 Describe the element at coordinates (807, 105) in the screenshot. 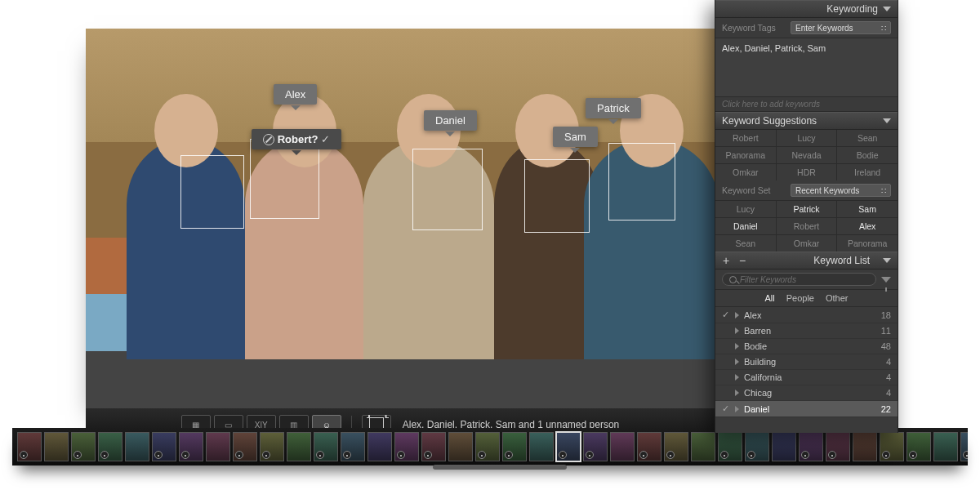

I see `add-keywords-field: Click here to add keywords` at that location.